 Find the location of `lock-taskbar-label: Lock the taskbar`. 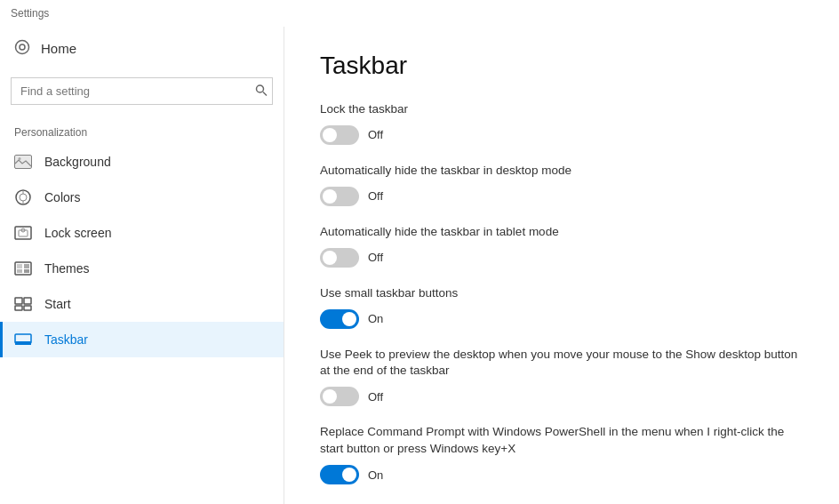

lock-taskbar-label: Lock the taskbar is located at coordinates (562, 110).